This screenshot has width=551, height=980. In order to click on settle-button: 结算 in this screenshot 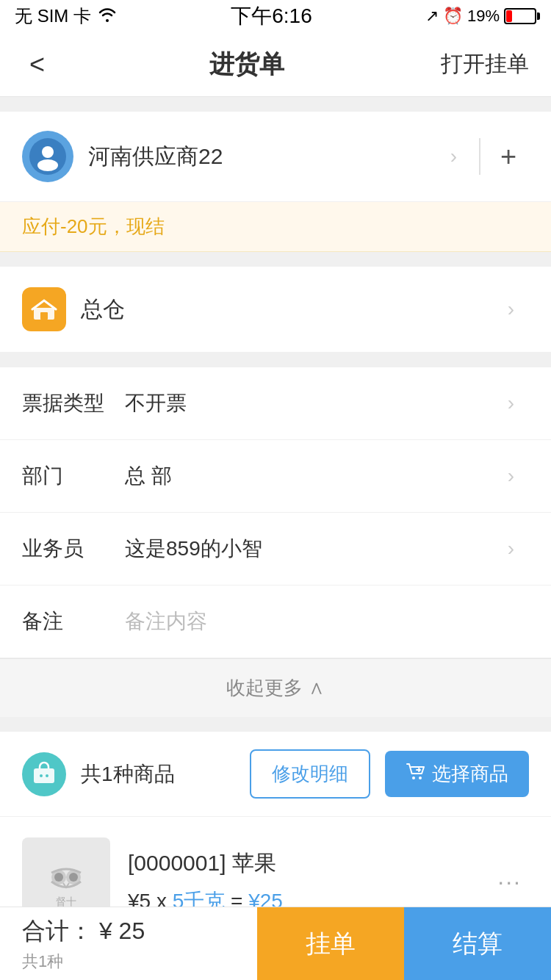, I will do `click(478, 943)`.